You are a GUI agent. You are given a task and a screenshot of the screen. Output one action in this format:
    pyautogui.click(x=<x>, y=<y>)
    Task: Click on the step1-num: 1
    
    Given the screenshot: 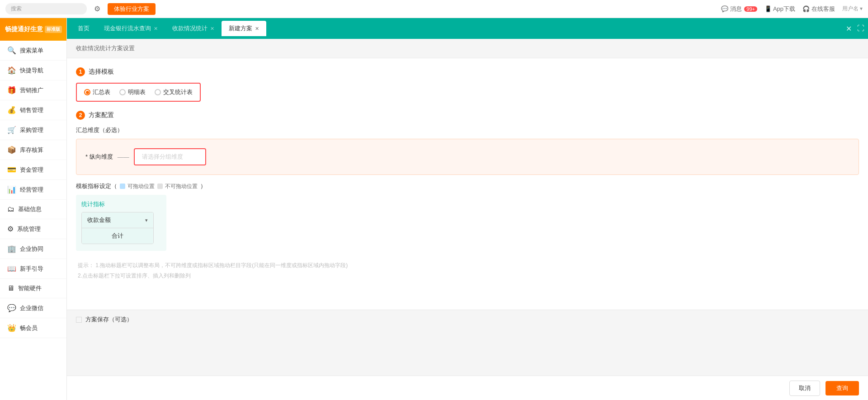 What is the action you would take?
    pyautogui.click(x=80, y=72)
    